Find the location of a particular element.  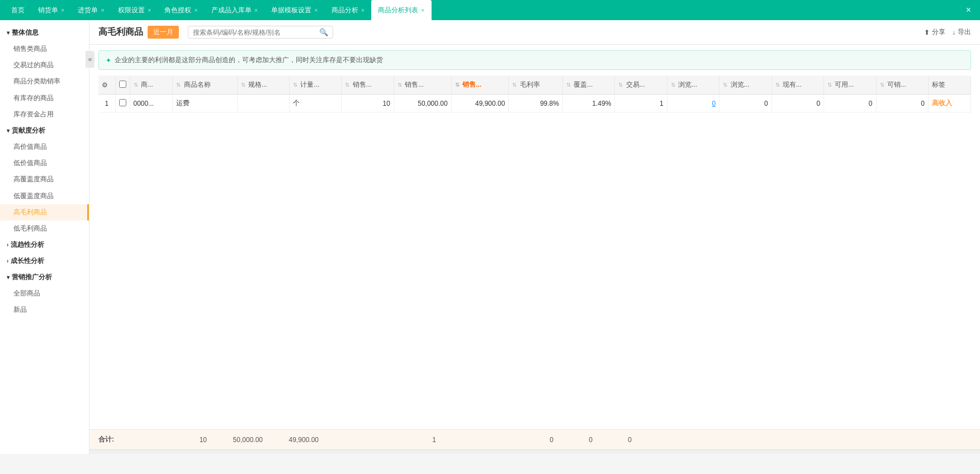

window-close-btn: × is located at coordinates (968, 10).